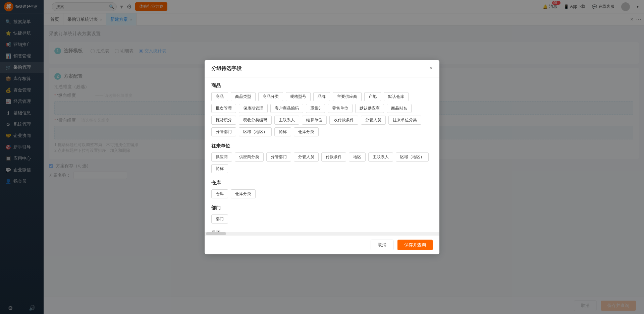 The width and height of the screenshot is (644, 314). What do you see at coordinates (224, 120) in the screenshot?
I see `field-tag-0-15: 拣货积分` at bounding box center [224, 120].